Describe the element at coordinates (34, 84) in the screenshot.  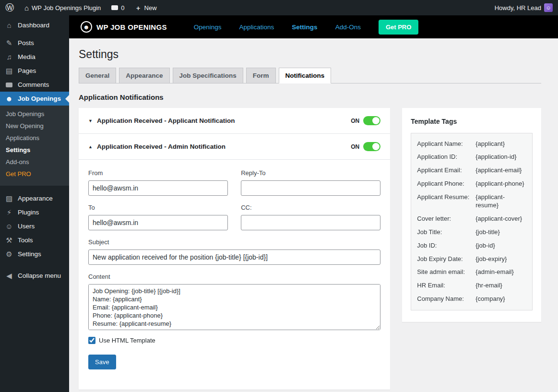
I see `sidebar-item-label: Comments` at that location.